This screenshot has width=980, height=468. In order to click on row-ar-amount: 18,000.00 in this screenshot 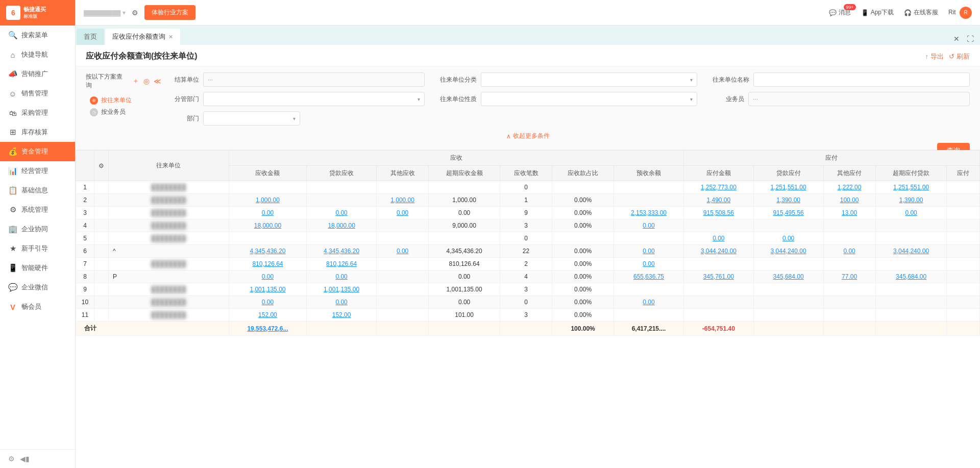, I will do `click(267, 226)`.